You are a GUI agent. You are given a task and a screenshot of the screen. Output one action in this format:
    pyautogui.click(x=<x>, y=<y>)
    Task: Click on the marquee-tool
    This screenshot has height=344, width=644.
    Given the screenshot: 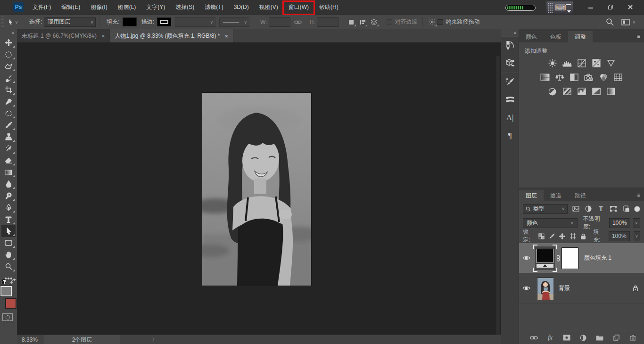 What is the action you would take?
    pyautogui.click(x=8, y=55)
    